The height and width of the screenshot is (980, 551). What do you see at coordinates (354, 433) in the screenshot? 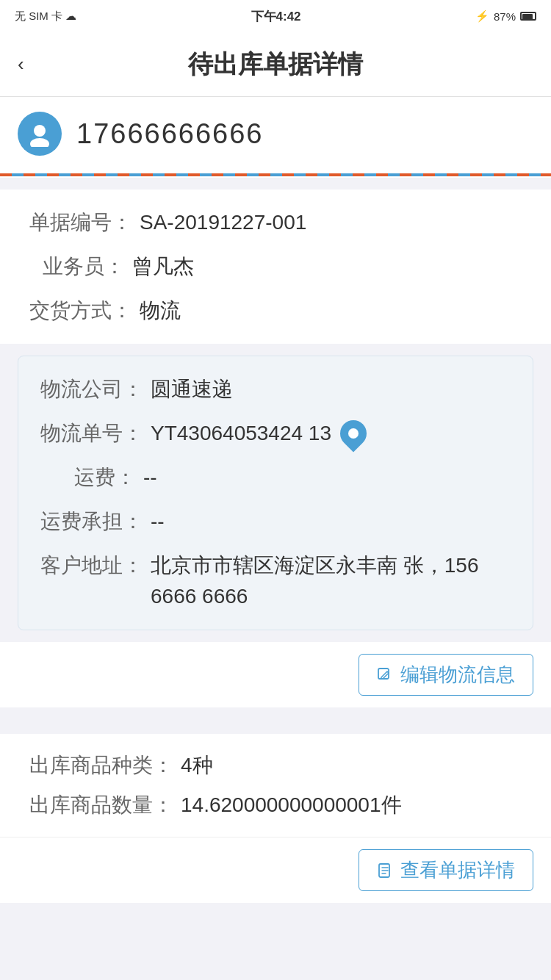
I see `location-pin-icon` at bounding box center [354, 433].